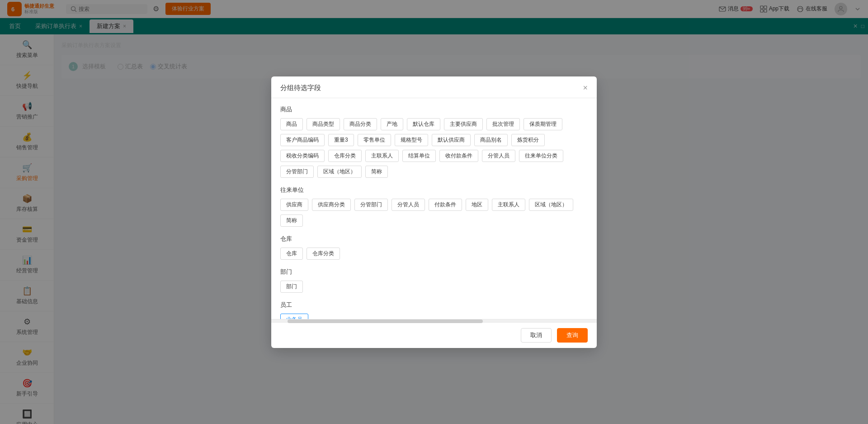  I want to click on field-tags-warehouse: 仓库 仓库分类, so click(434, 253).